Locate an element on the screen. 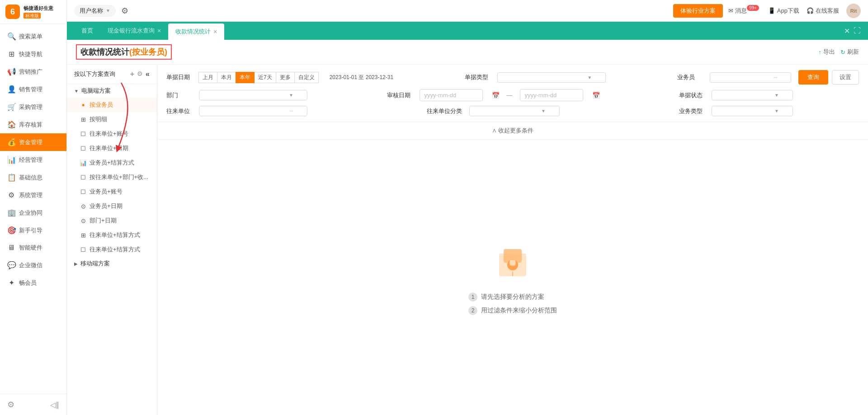 The height and width of the screenshot is (415, 868). audit-date-from: yyyy-mm-dd is located at coordinates (451, 95).